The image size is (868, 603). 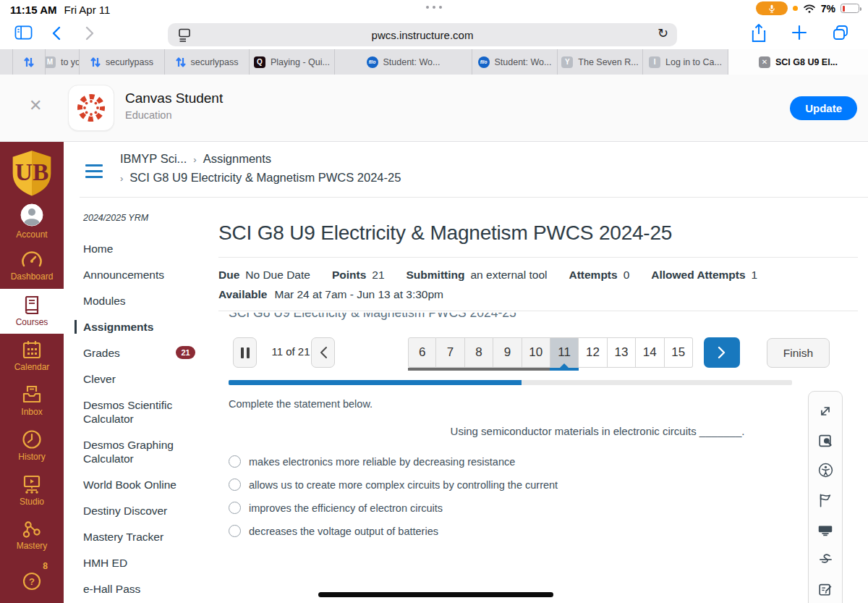 I want to click on submitting-value: an external tool, so click(x=509, y=275).